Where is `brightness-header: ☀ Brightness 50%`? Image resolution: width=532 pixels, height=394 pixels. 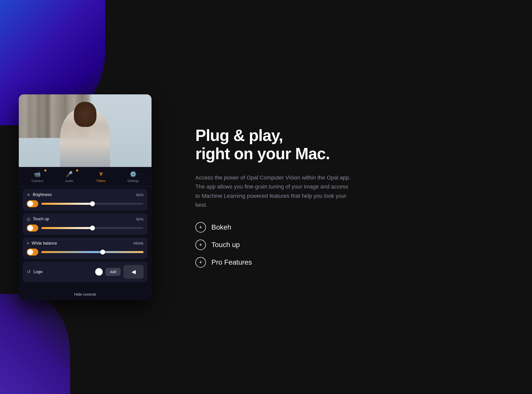 brightness-header: ☀ Brightness 50% is located at coordinates (85, 195).